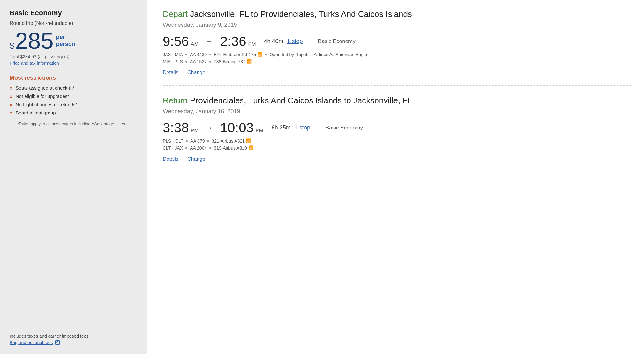 This screenshot has width=644, height=354. Describe the element at coordinates (242, 128) in the screenshot. I see `return-arrive-time-block: 10:03 PM` at that location.